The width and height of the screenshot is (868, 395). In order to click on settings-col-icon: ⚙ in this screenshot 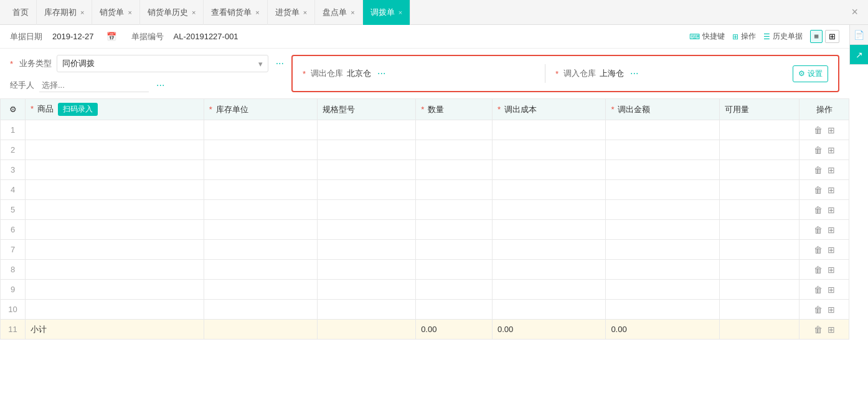, I will do `click(13, 110)`.